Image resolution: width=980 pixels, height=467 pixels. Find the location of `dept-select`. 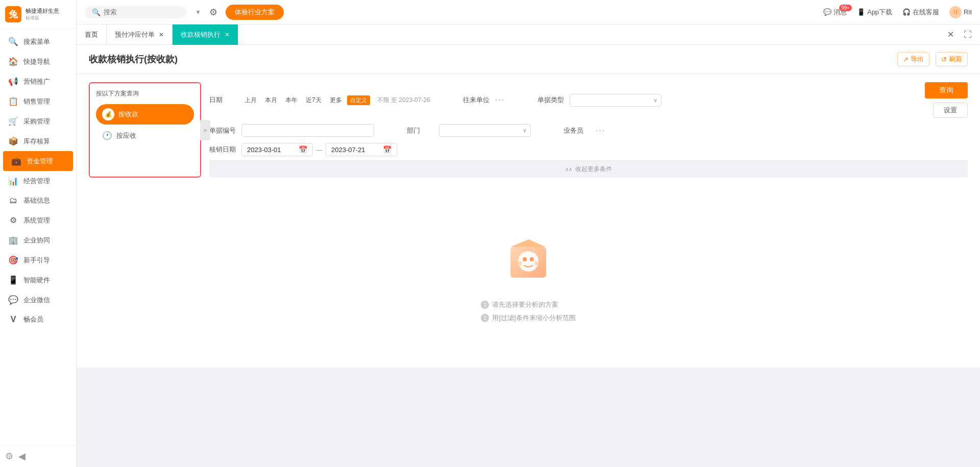

dept-select is located at coordinates (485, 131).